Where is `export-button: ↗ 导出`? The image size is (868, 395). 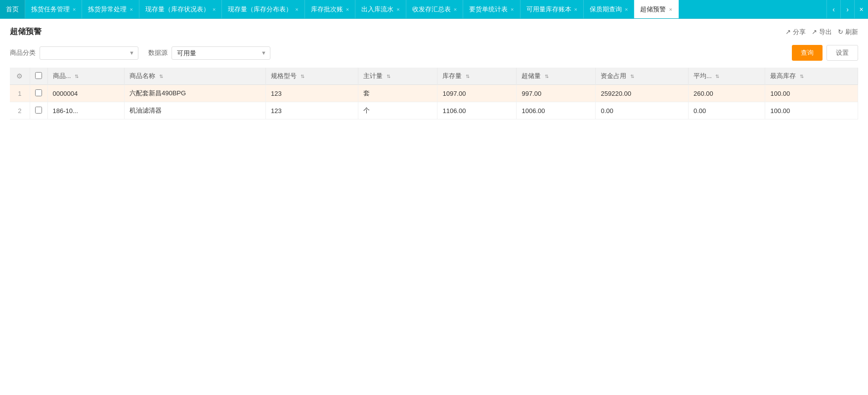
export-button: ↗ 导出 is located at coordinates (822, 32).